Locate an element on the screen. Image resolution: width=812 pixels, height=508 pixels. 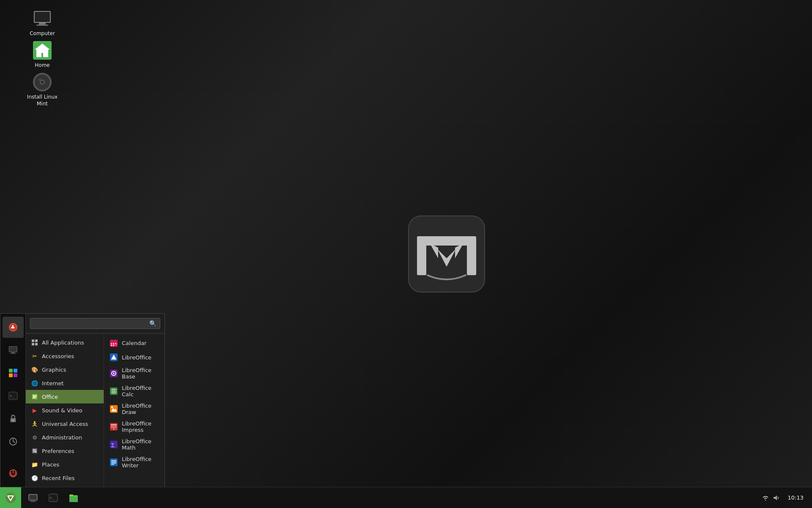
network-icon is located at coordinates (765, 498).